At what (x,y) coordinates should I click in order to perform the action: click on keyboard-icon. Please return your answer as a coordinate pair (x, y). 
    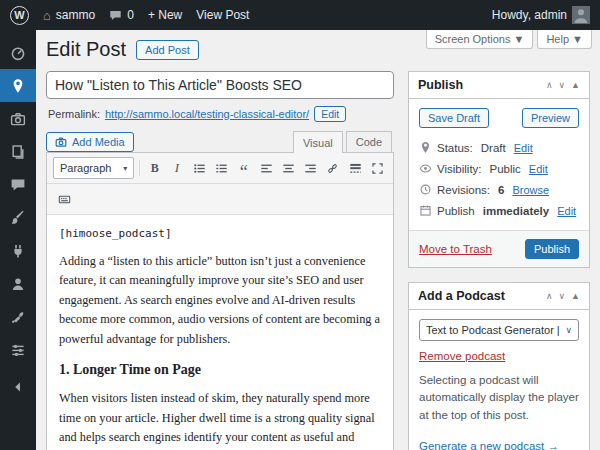
    Looking at the image, I should click on (64, 200).